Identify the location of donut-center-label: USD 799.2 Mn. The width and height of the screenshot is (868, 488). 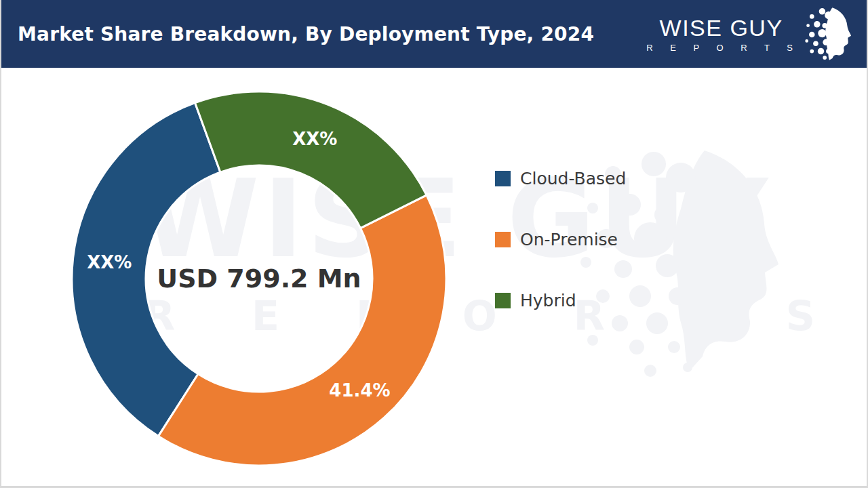
(259, 279).